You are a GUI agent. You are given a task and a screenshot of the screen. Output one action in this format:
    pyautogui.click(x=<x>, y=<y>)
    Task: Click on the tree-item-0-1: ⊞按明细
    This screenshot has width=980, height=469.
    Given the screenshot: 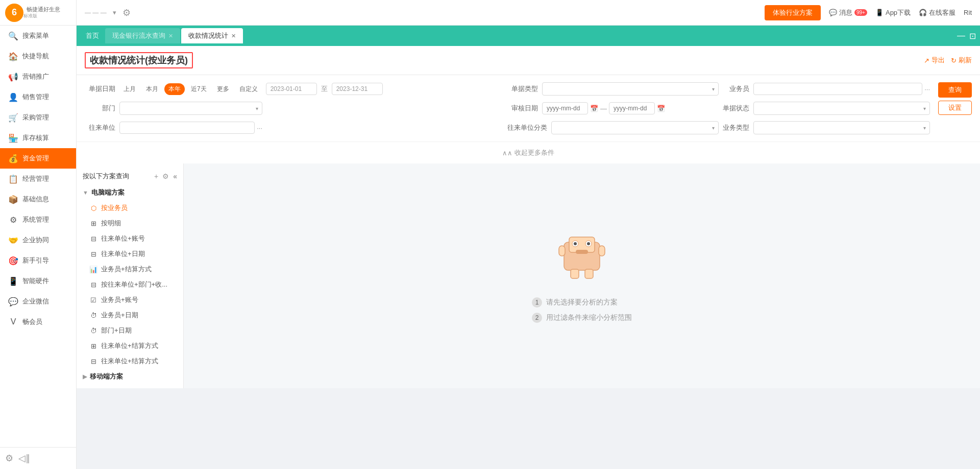 What is the action you would take?
    pyautogui.click(x=130, y=223)
    